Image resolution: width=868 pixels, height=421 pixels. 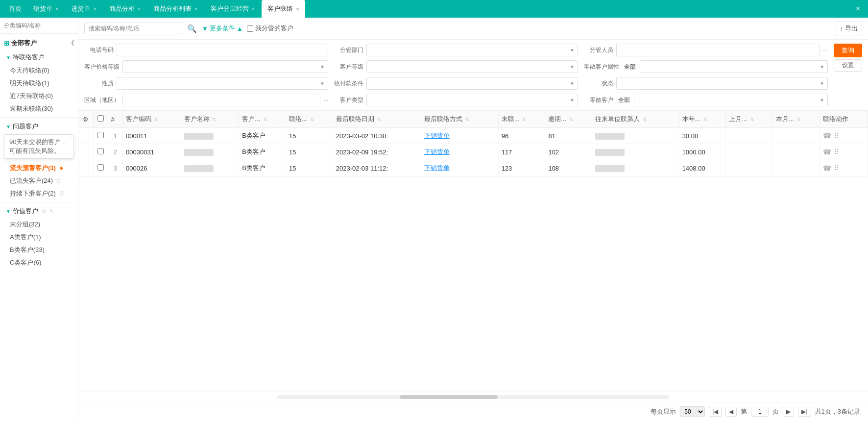 What do you see at coordinates (39, 43) in the screenshot?
I see `sidebar-all-customers: ⊞ 全部客户 《` at bounding box center [39, 43].